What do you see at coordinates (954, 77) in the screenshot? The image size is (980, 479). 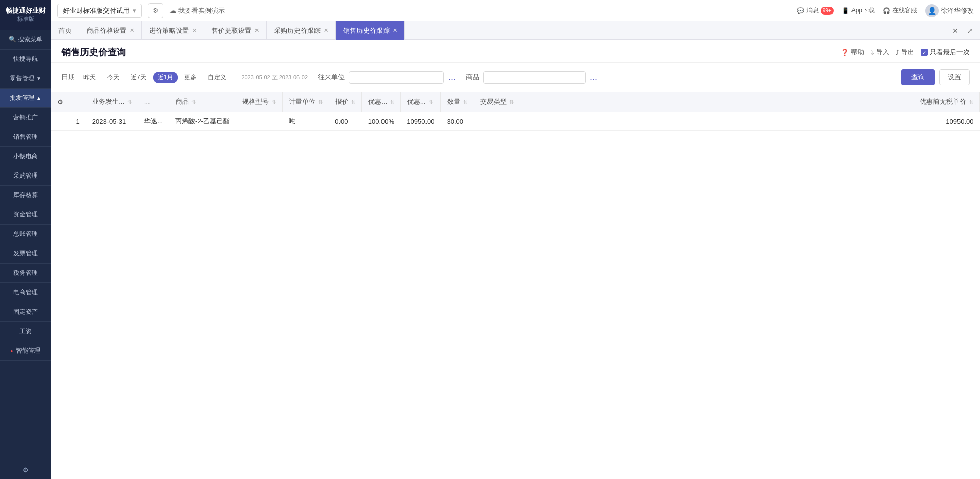 I see `settings-btn: 设置` at bounding box center [954, 77].